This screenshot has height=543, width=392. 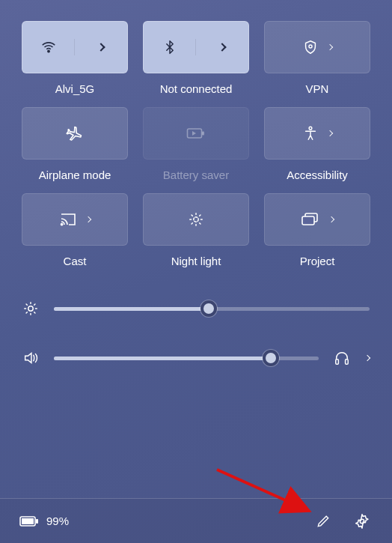 What do you see at coordinates (196, 333) in the screenshot?
I see `sliders-section` at bounding box center [196, 333].